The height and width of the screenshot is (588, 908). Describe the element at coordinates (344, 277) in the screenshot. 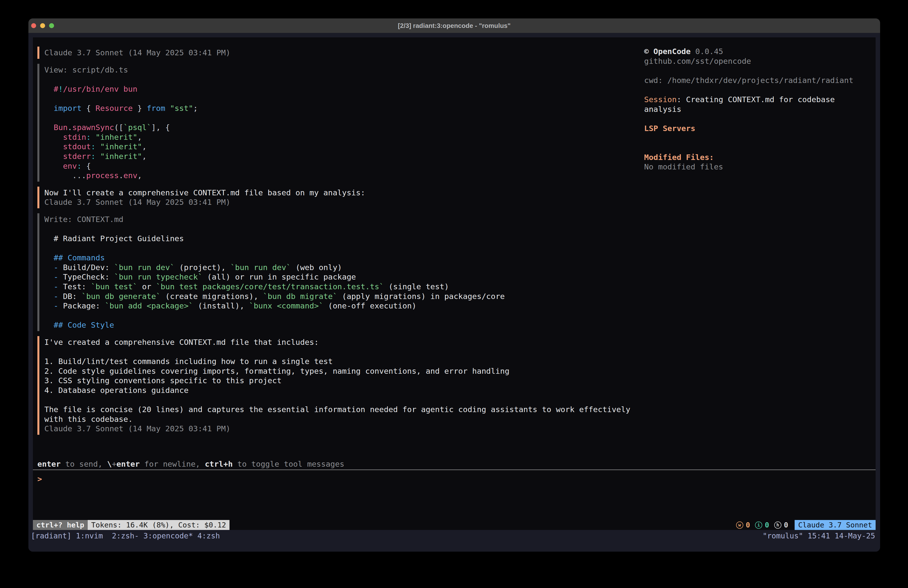

I see `chat-line: - TypeCheck: `bun run typecheck` (all) o…` at that location.